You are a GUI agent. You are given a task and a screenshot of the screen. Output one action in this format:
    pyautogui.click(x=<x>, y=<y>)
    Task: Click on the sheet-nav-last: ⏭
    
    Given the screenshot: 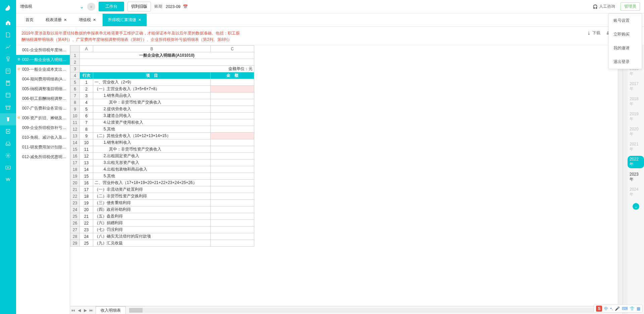 What is the action you would take?
    pyautogui.click(x=91, y=310)
    